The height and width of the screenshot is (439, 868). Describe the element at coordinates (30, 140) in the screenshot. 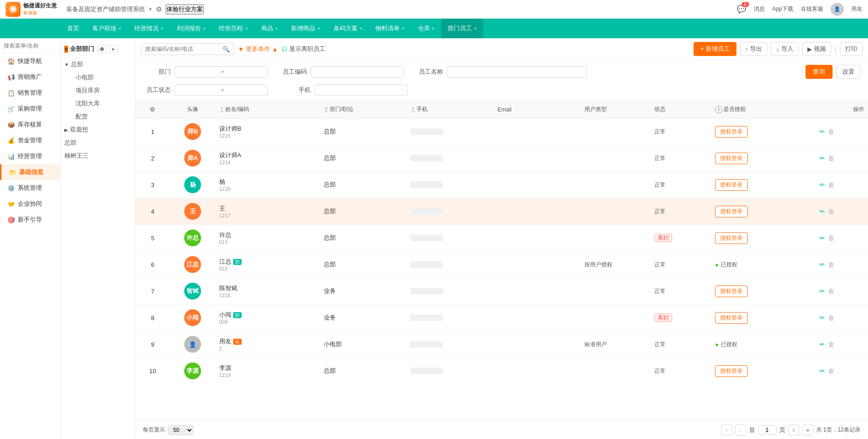

I see `sidebar-item-finance: 💰 资金管理` at that location.